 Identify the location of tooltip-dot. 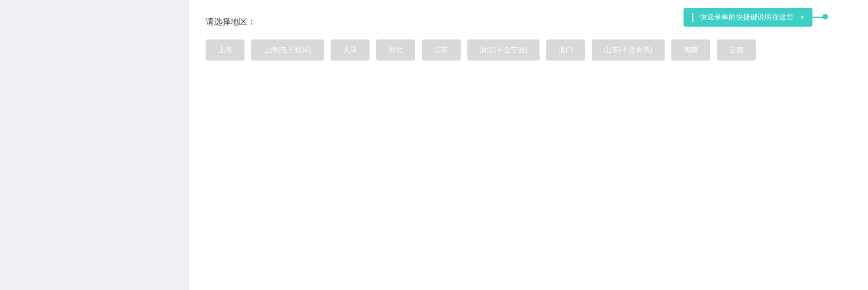
(825, 17).